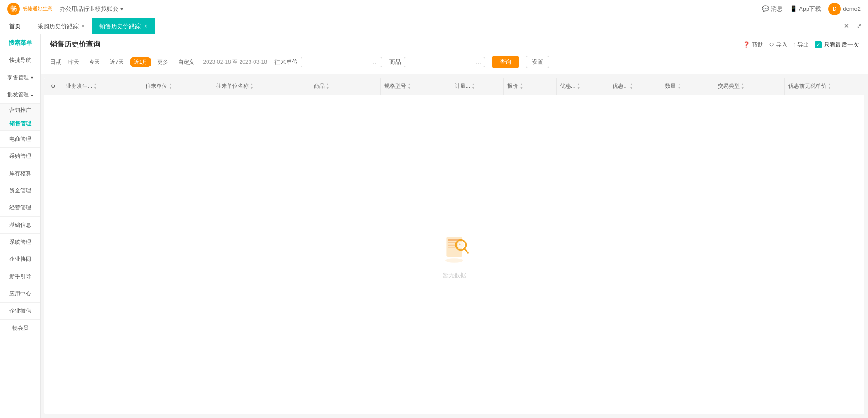 This screenshot has width=868, height=418. I want to click on app-selector: 办公用品行业模拟账套 ▾, so click(91, 9).